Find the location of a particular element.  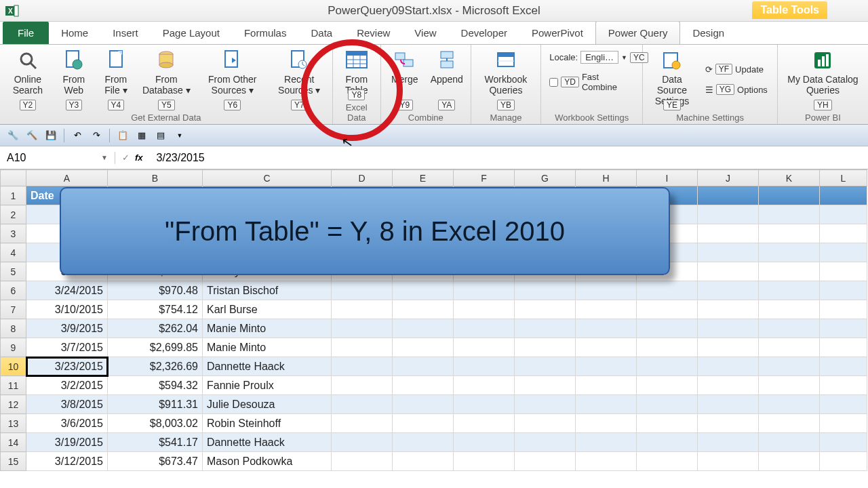

undo-icon: ↶ is located at coordinates (77, 136).